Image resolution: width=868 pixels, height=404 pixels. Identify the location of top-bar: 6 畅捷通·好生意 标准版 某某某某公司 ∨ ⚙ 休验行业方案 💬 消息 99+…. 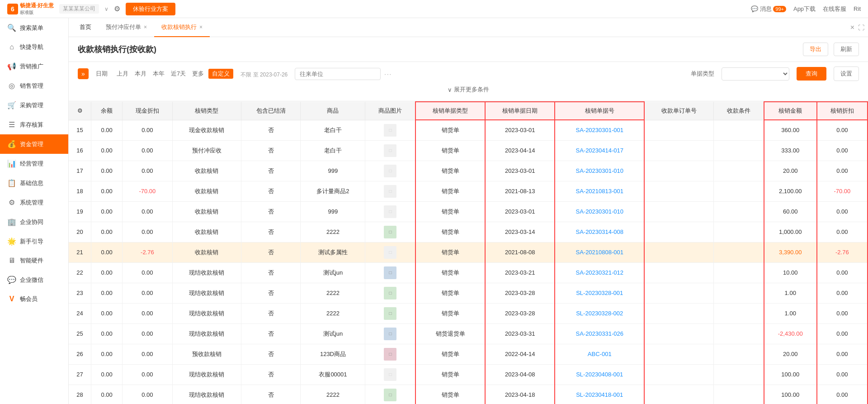
(434, 9).